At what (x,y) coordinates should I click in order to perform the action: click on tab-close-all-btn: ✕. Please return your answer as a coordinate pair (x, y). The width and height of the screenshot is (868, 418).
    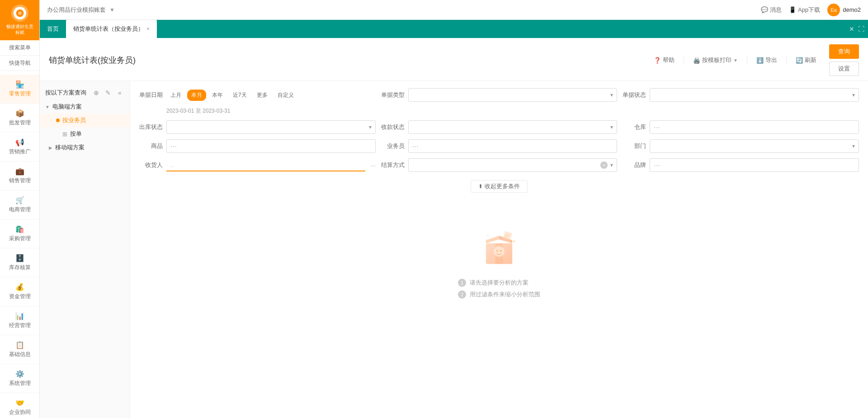
    Looking at the image, I should click on (852, 29).